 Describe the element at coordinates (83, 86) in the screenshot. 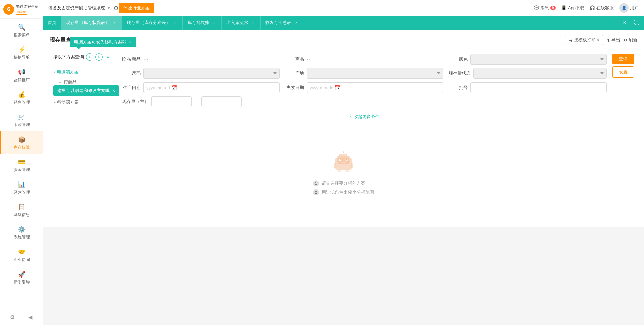

I see `scheme-panel: 按以下方案查询 + ↻ « 电脑方案可设为移动方案哦 ×` at that location.